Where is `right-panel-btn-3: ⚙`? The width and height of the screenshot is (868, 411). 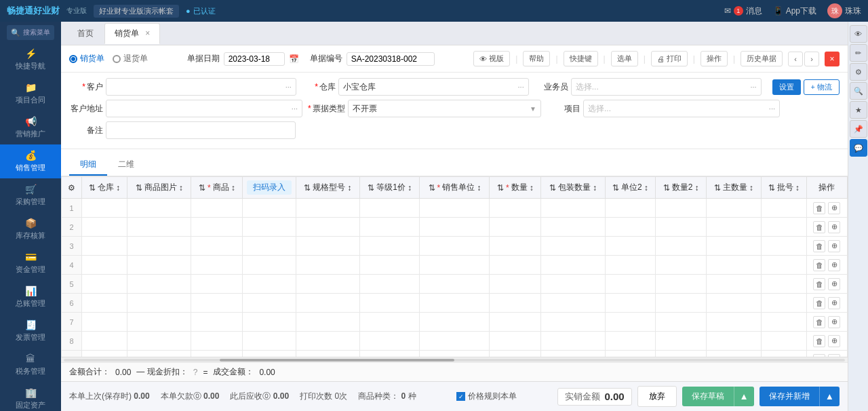
right-panel-btn-3: ⚙ is located at coordinates (859, 72).